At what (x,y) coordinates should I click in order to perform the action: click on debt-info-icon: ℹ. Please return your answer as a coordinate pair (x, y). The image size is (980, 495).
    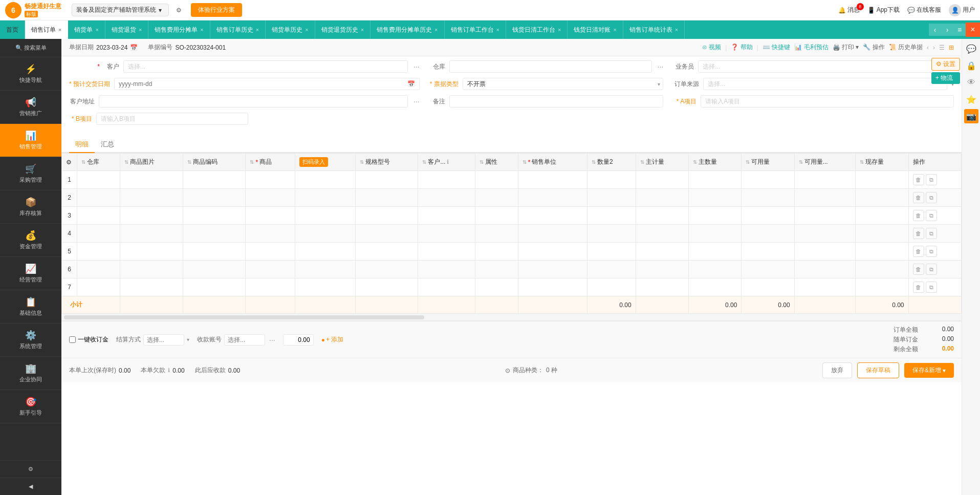
    Looking at the image, I should click on (169, 371).